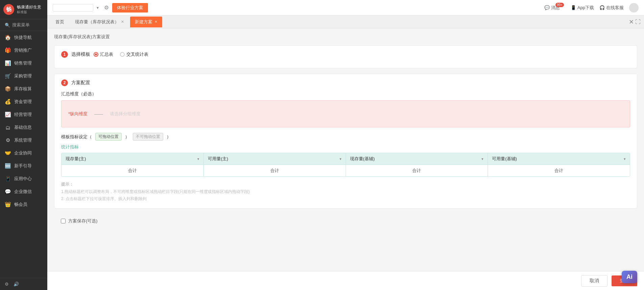 Image resolution: width=644 pixels, height=290 pixels. I want to click on footer-sound-icon: 🔊, so click(16, 284).